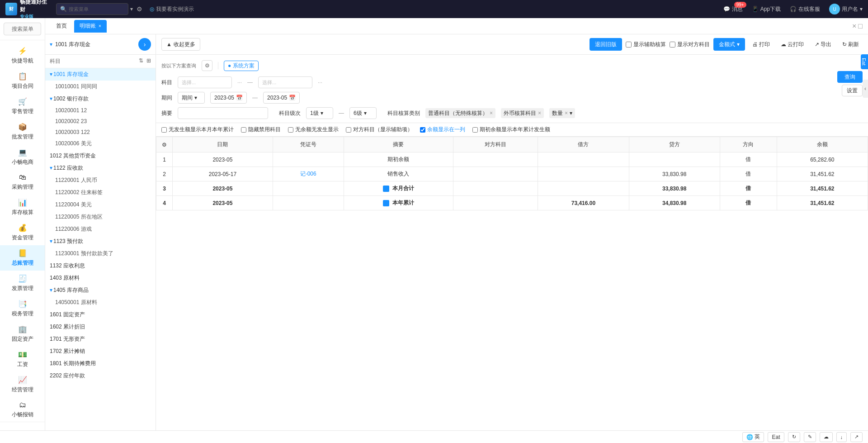  I want to click on calc-tag-3-close: ×, so click(566, 113).